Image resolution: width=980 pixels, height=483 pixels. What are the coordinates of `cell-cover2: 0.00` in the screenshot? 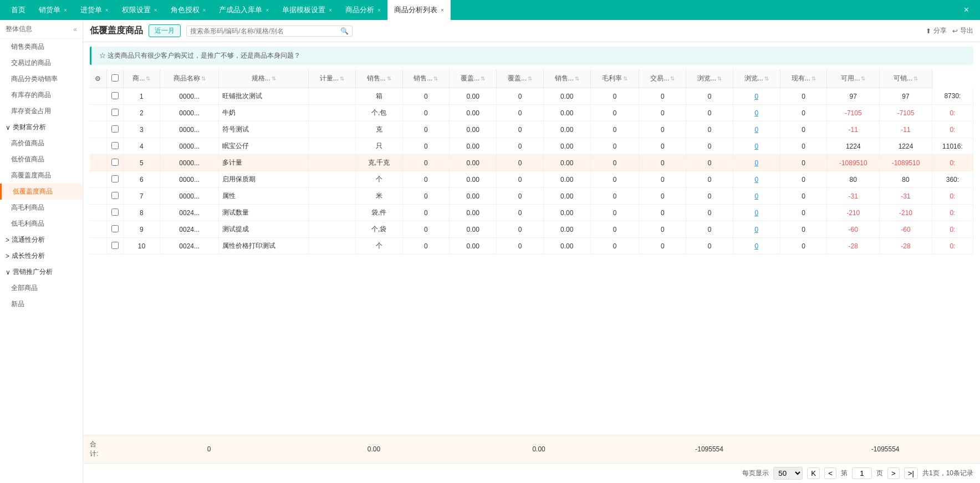 It's located at (566, 146).